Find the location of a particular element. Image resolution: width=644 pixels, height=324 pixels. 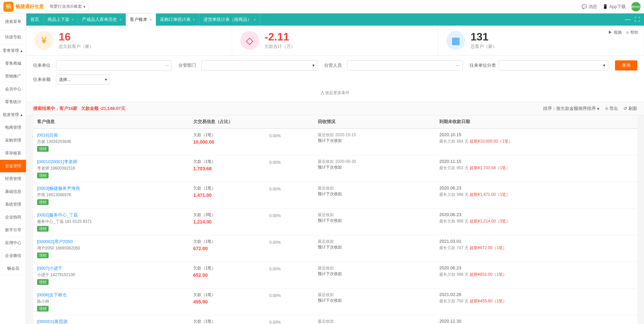

th-due-date: 到期未收款日期 is located at coordinates (536, 122).